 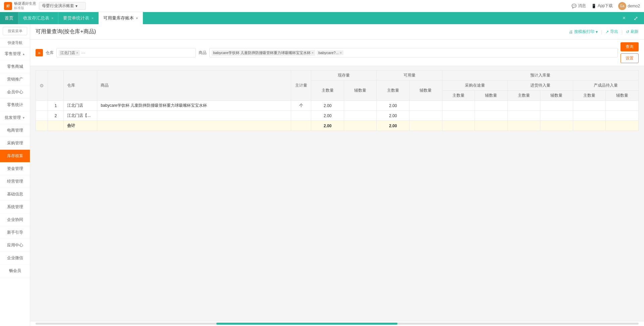 What do you see at coordinates (629, 6) in the screenshot?
I see `user-info: Ea demo2` at bounding box center [629, 6].